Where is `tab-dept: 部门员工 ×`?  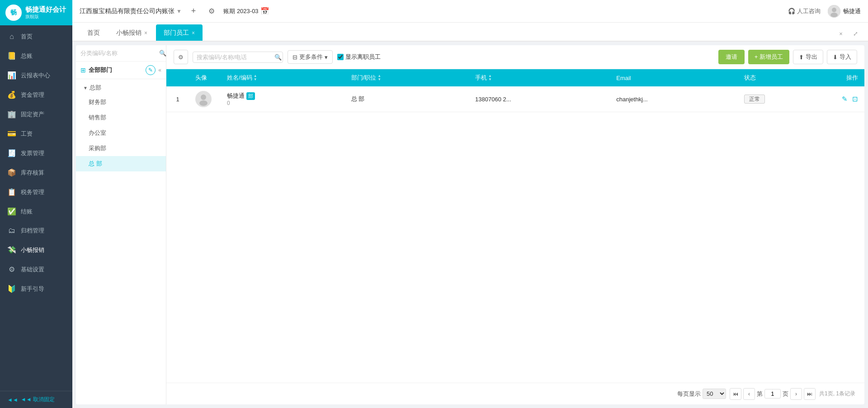 tab-dept: 部门员工 × is located at coordinates (179, 33).